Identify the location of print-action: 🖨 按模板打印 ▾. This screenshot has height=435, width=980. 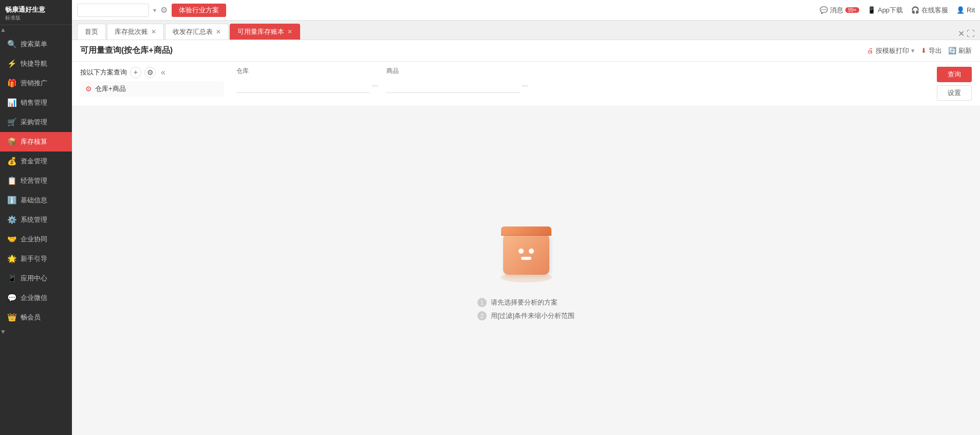
(891, 51).